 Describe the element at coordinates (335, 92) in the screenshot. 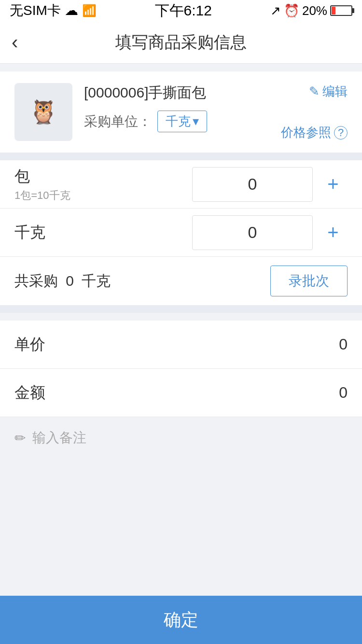

I see `edit-label: 编辑` at that location.